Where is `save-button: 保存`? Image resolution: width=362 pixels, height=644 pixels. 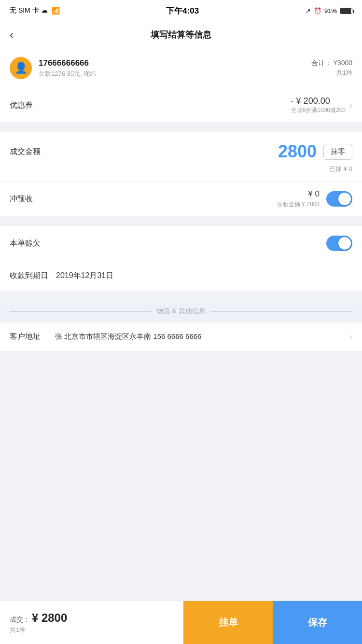 save-button: 保存 is located at coordinates (318, 623).